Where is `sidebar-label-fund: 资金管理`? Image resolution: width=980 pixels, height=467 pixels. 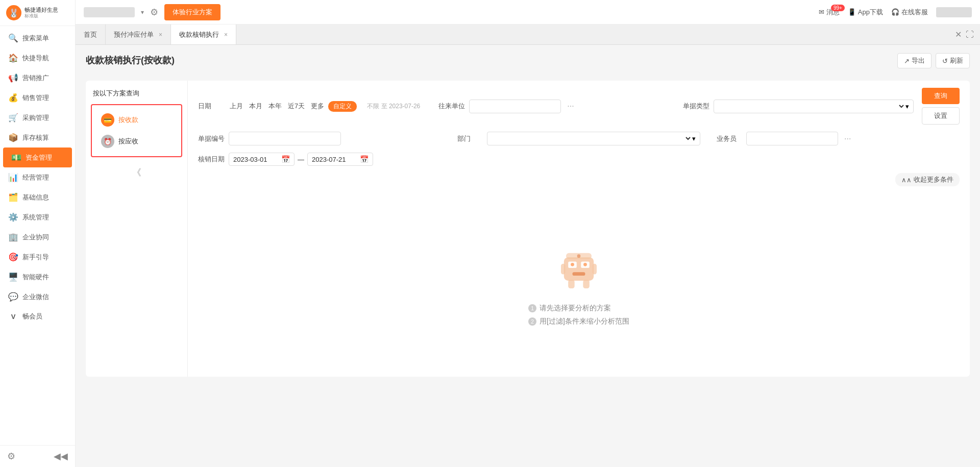 sidebar-label-fund: 资金管理 is located at coordinates (39, 158).